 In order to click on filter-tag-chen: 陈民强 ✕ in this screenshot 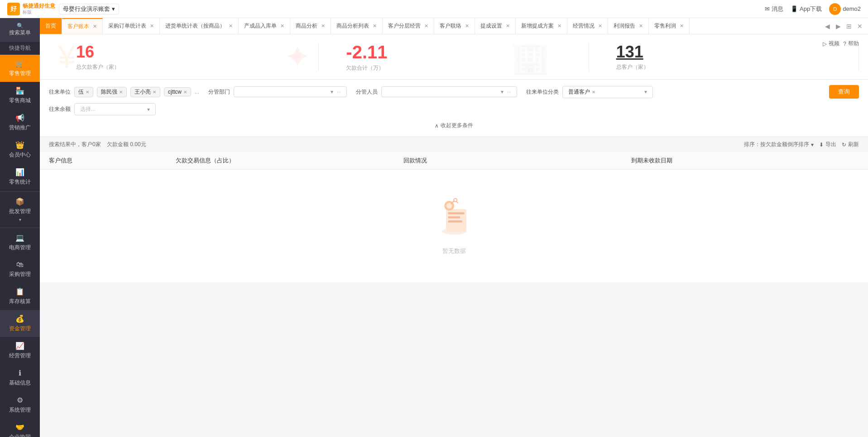, I will do `click(112, 92)`.